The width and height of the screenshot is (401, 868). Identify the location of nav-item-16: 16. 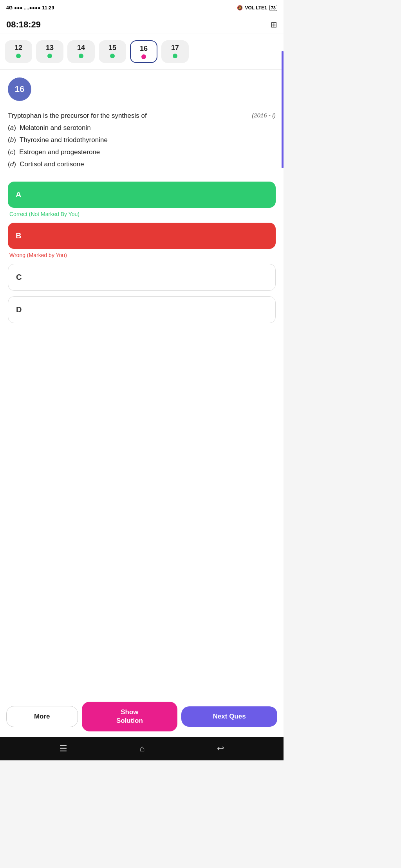
(144, 52).